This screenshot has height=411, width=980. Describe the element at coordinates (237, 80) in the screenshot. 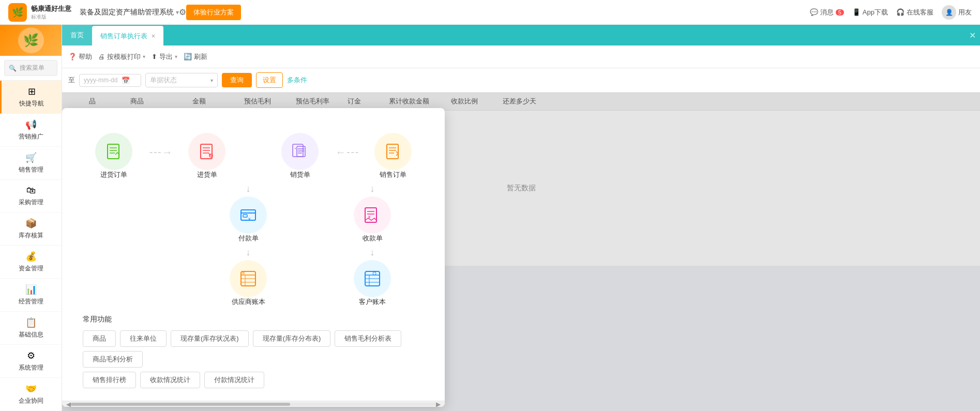

I see `query-button: 查询` at that location.